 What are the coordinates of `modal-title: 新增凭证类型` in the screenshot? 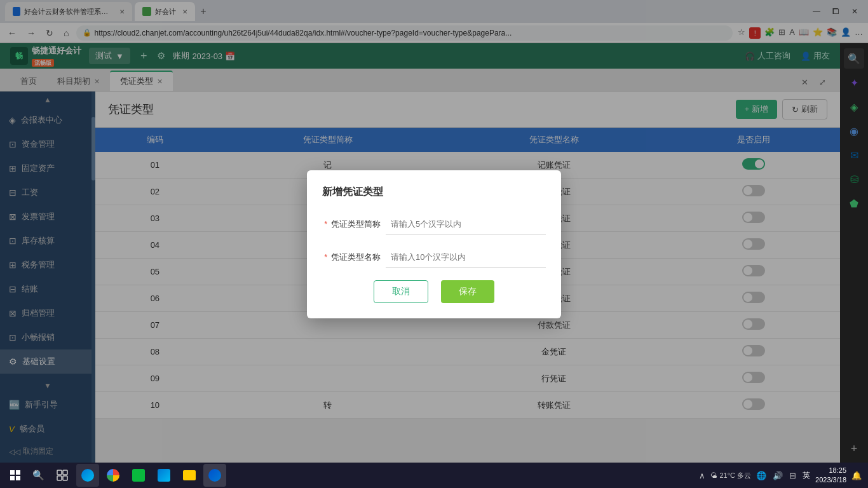 It's located at (434, 192).